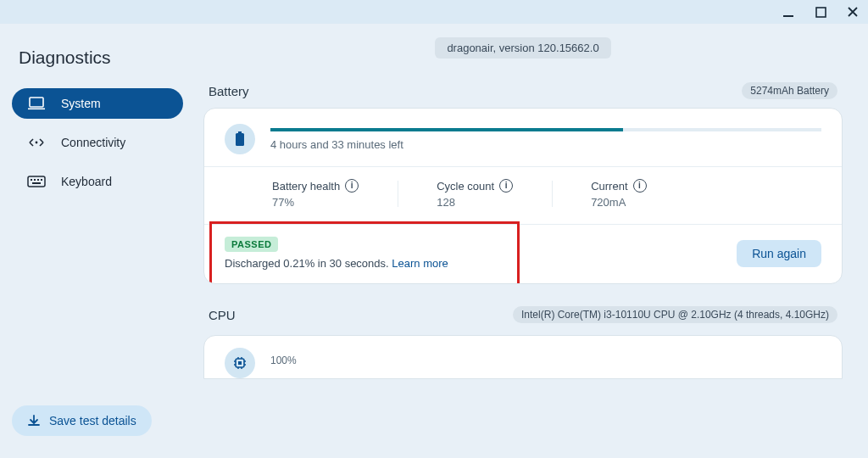  Describe the element at coordinates (93, 142) in the screenshot. I see `sidebar-item-label: Connectivity` at that location.